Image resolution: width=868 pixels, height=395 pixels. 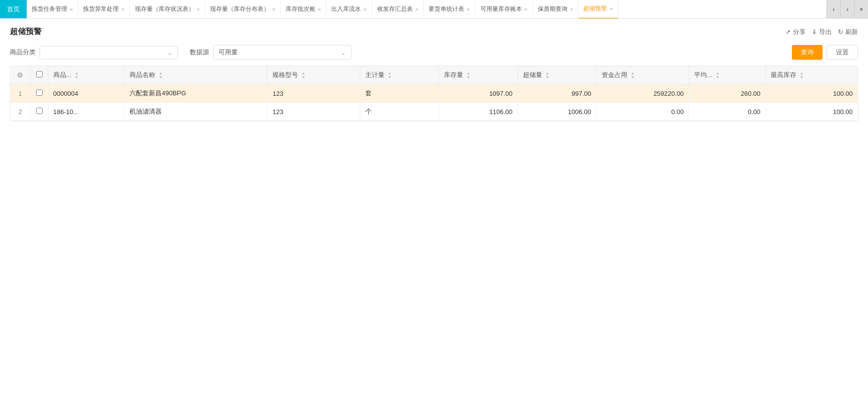 What do you see at coordinates (20, 75) in the screenshot?
I see `gear-icon: ⚙` at bounding box center [20, 75].